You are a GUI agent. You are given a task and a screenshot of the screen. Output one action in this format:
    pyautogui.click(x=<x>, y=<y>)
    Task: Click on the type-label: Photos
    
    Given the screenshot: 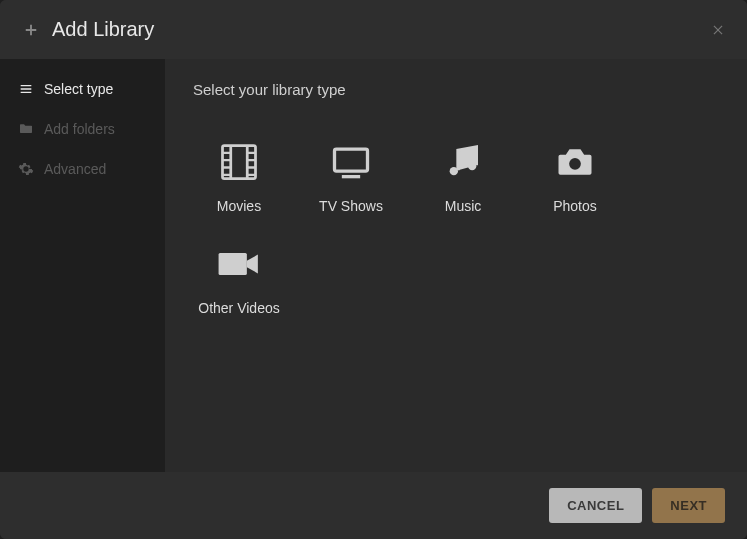 What is the action you would take?
    pyautogui.click(x=575, y=206)
    